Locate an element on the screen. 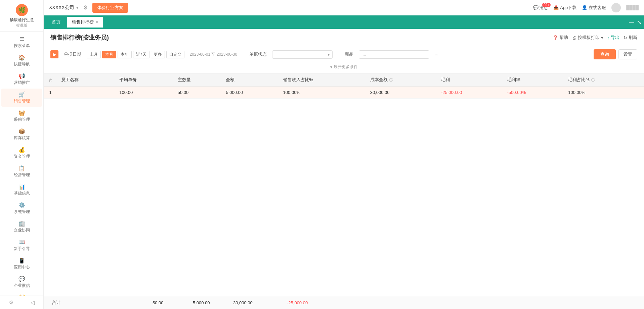 The width and height of the screenshot is (644, 309). th-gross-rate: 毛利率 is located at coordinates (534, 80).